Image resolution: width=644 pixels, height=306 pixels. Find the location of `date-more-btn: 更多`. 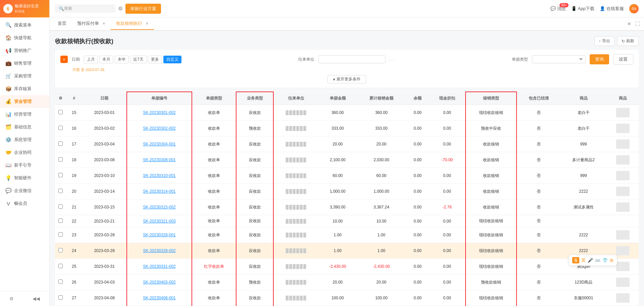

date-more-btn: 更多 is located at coordinates (155, 60).